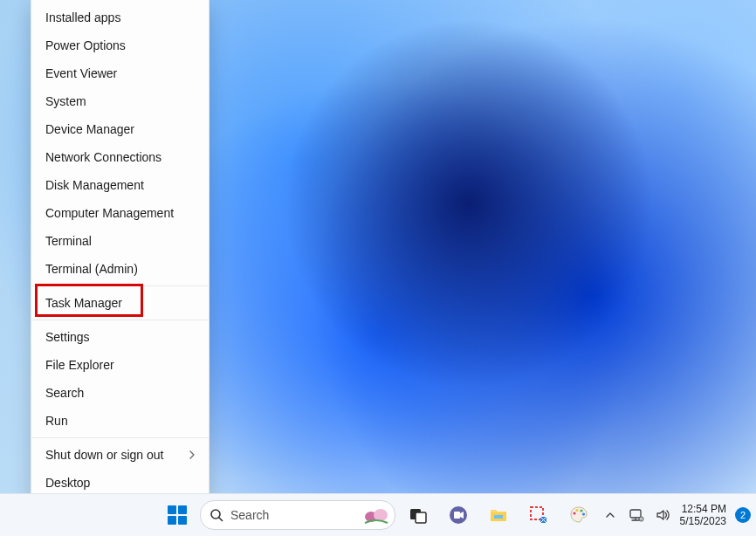 The image size is (756, 536). I want to click on menu-item-device-manager: Device Manager, so click(120, 129).